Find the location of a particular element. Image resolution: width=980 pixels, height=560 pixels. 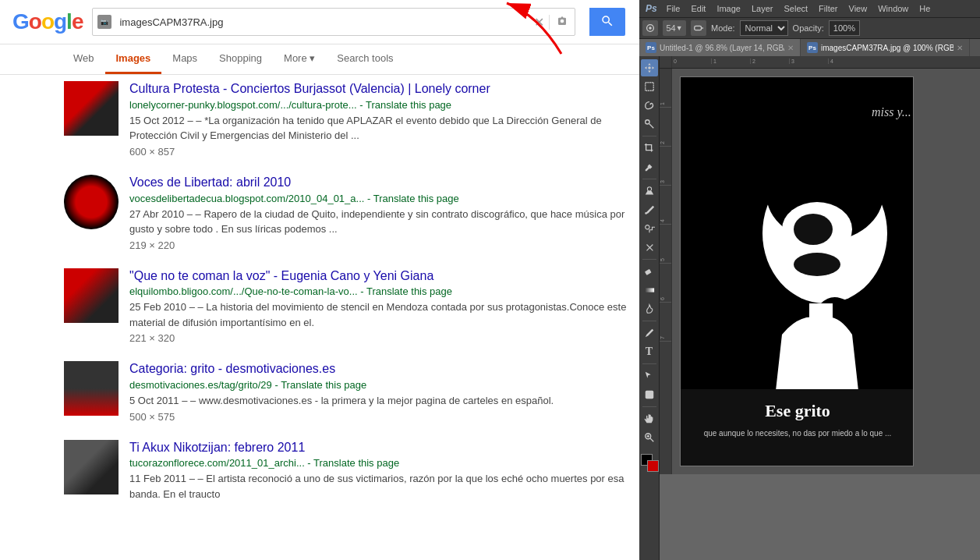

ps-ruler-left: 1 2 3 4 5 6 7 is located at coordinates (666, 271).